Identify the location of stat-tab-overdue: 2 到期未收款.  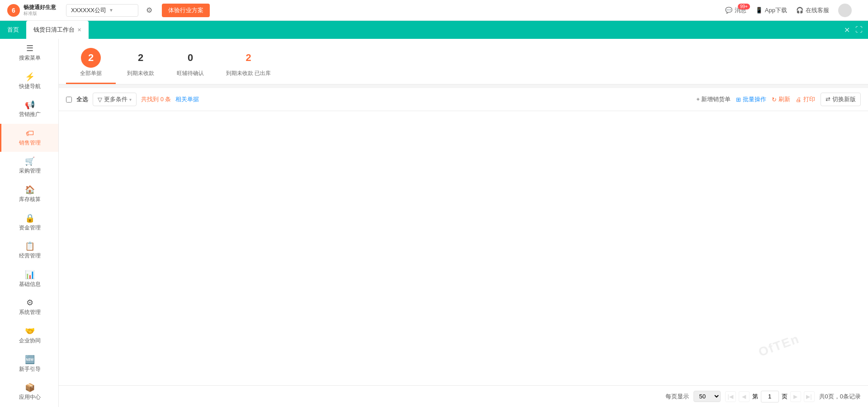
(141, 64).